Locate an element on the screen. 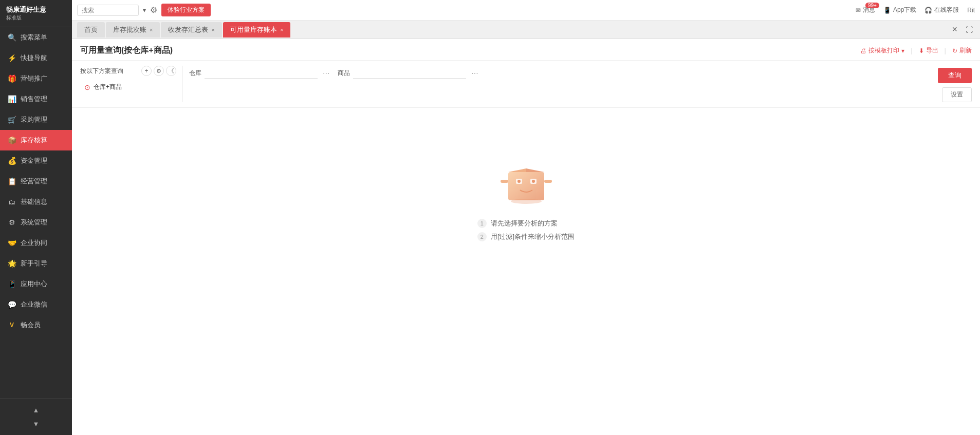 The width and height of the screenshot is (980, 435). dropdown-arrow-icon: ▾ is located at coordinates (144, 10).